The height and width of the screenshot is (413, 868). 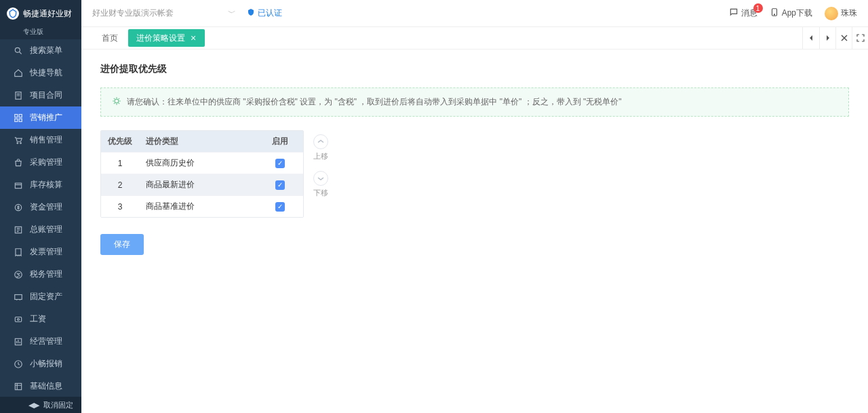 I want to click on download-icon, so click(x=774, y=14).